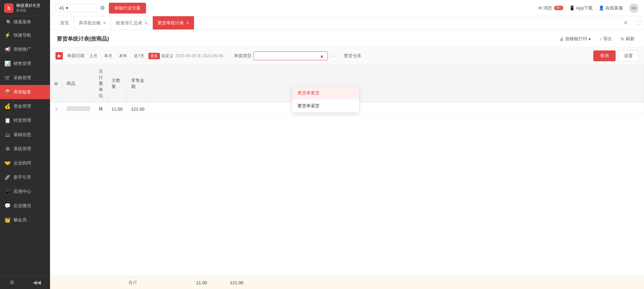 The height and width of the screenshot is (289, 644). I want to click on company-selector: 41 ▾, so click(76, 8).